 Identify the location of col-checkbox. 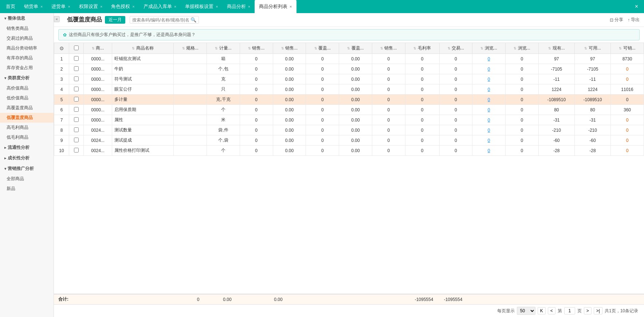
(76, 48).